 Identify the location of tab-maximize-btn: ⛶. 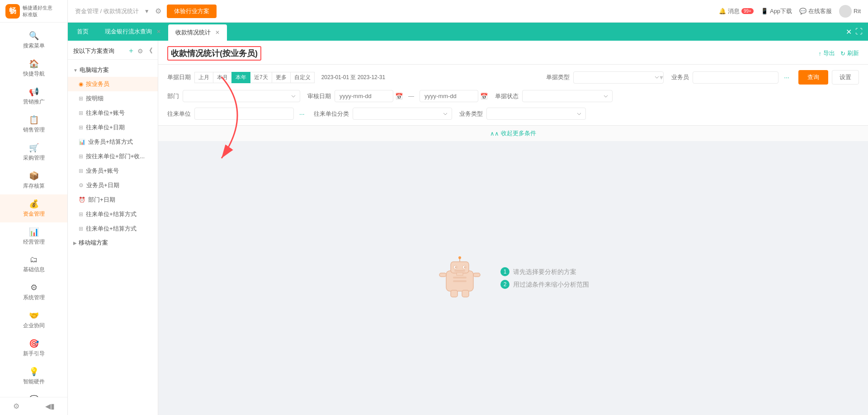
(859, 32).